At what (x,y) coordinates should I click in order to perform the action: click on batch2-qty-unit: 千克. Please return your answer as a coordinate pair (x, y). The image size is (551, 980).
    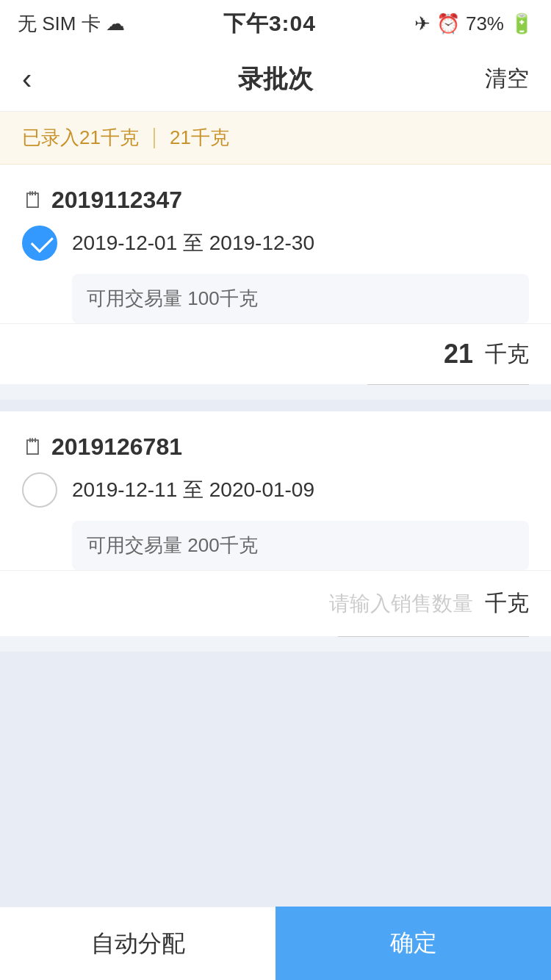
    Looking at the image, I should click on (507, 604).